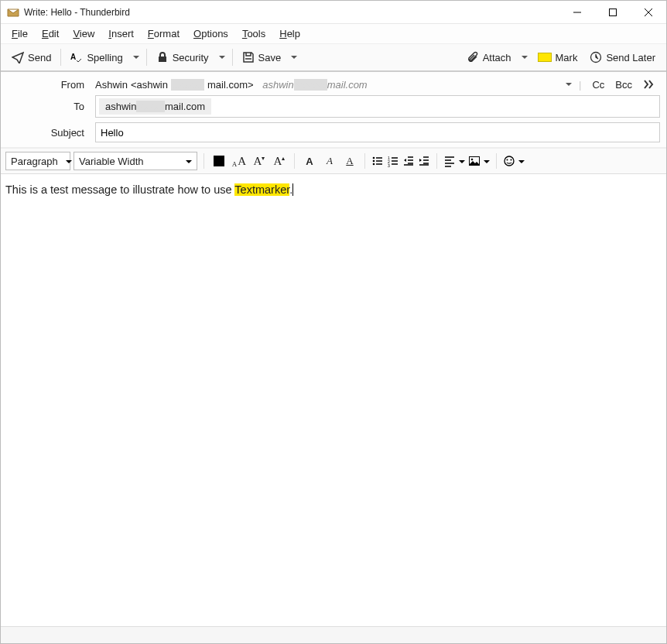 This screenshot has height=644, width=667. Describe the element at coordinates (613, 12) in the screenshot. I see `maximize-button` at that location.